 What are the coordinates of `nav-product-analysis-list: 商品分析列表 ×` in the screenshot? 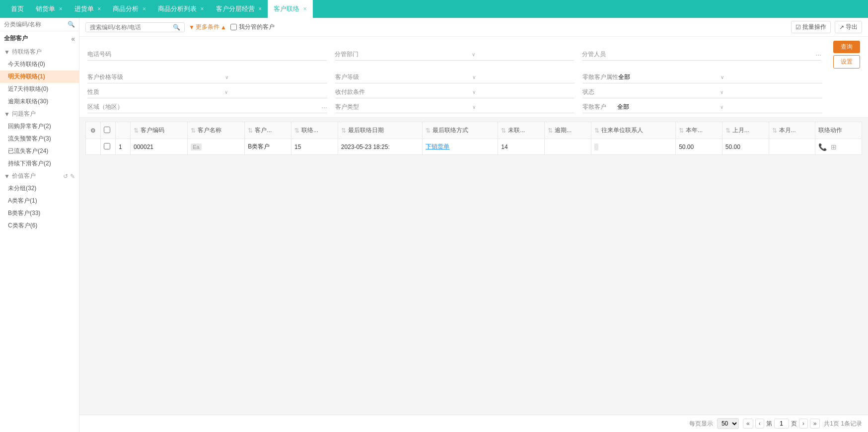 It's located at (181, 9).